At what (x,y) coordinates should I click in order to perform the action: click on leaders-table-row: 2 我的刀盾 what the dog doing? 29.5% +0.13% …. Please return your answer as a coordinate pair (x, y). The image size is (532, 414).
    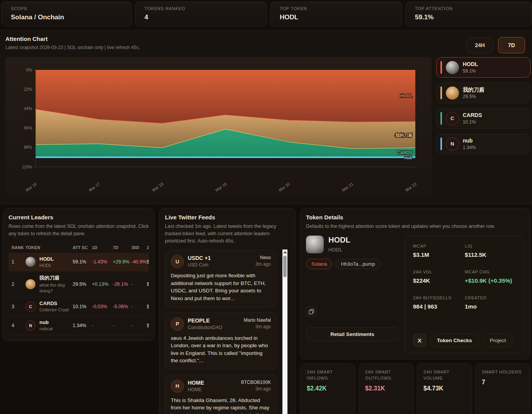
    Looking at the image, I should click on (79, 284).